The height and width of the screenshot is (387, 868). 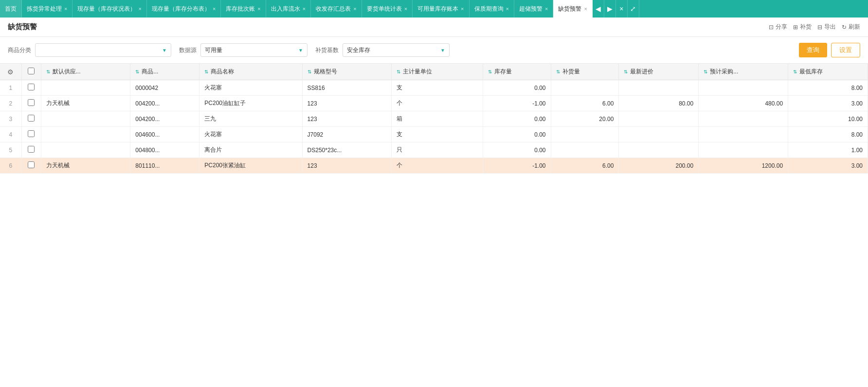 I want to click on tab-receipt-summary: 收发存汇总表 ×, so click(x=336, y=9).